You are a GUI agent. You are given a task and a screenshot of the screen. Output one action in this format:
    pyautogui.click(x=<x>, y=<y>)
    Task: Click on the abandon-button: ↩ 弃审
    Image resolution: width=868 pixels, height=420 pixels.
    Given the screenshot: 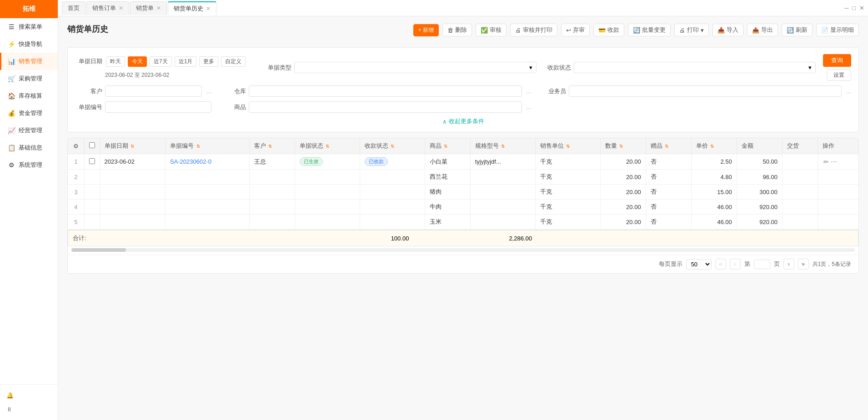 What is the action you would take?
    pyautogui.click(x=576, y=30)
    